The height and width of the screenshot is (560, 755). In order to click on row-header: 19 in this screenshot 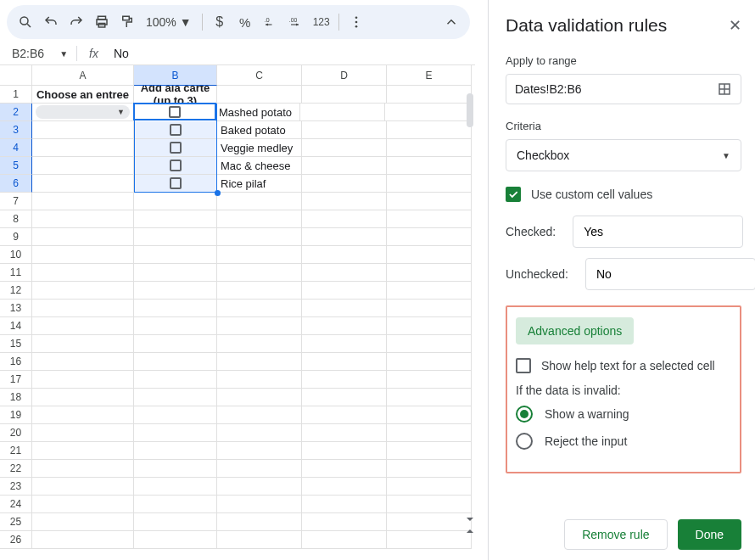, I will do `click(16, 416)`.